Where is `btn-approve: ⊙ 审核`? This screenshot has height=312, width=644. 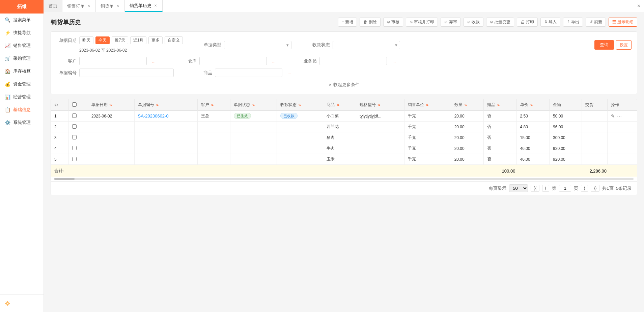
btn-approve: ⊙ 审核 is located at coordinates (393, 22).